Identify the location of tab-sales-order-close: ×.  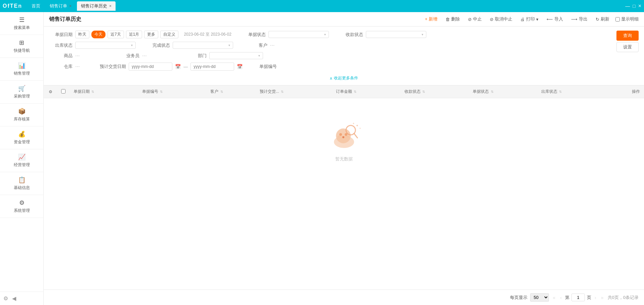
(71, 6).